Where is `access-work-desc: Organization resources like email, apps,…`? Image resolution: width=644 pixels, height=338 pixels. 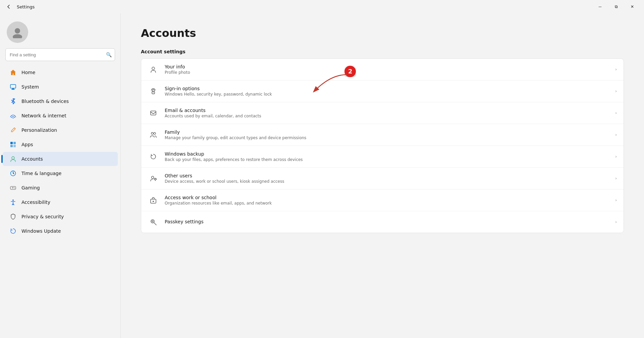
access-work-desc: Organization resources like email, apps,… is located at coordinates (387, 203).